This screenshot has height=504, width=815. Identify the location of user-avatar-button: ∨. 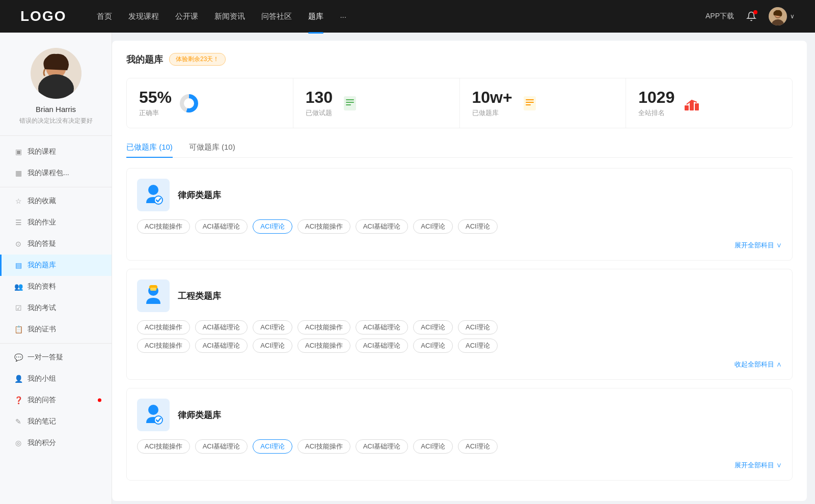
(781, 16).